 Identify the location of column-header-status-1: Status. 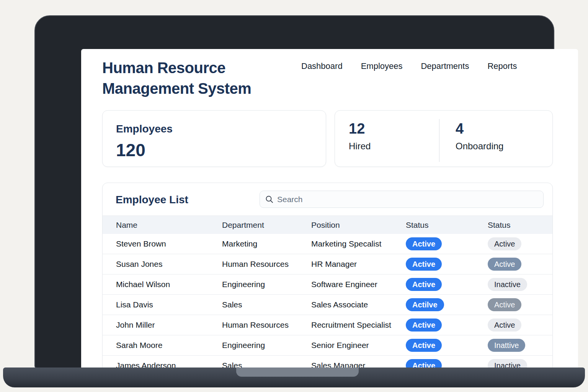
(447, 225).